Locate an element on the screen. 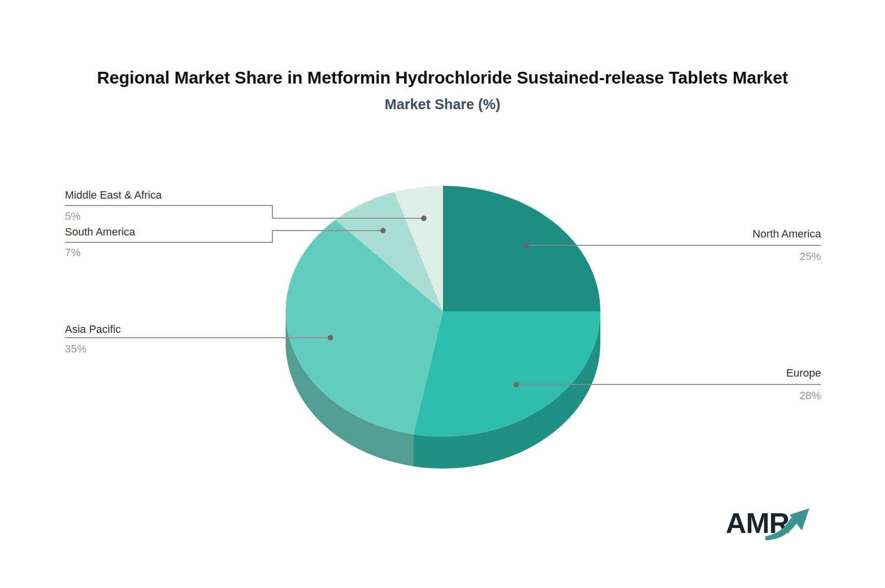 This screenshot has width=885, height=588. leader-dot-asia-pacific is located at coordinates (330, 338).